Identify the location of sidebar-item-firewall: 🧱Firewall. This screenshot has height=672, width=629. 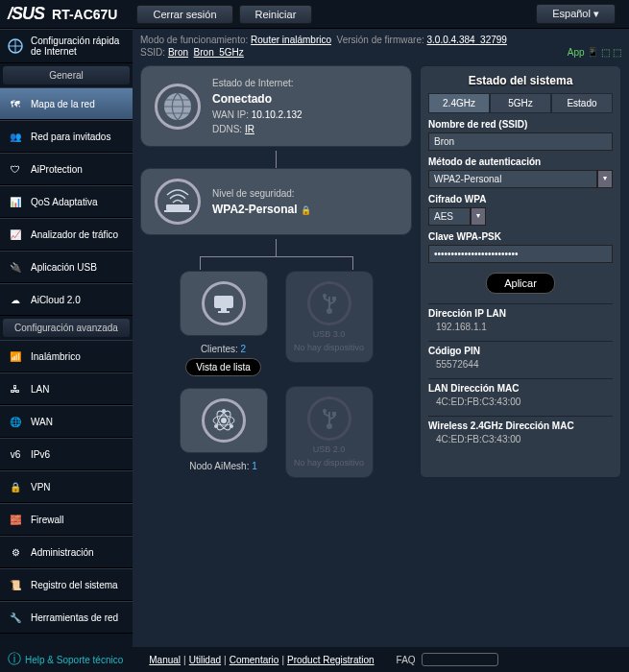
(66, 519).